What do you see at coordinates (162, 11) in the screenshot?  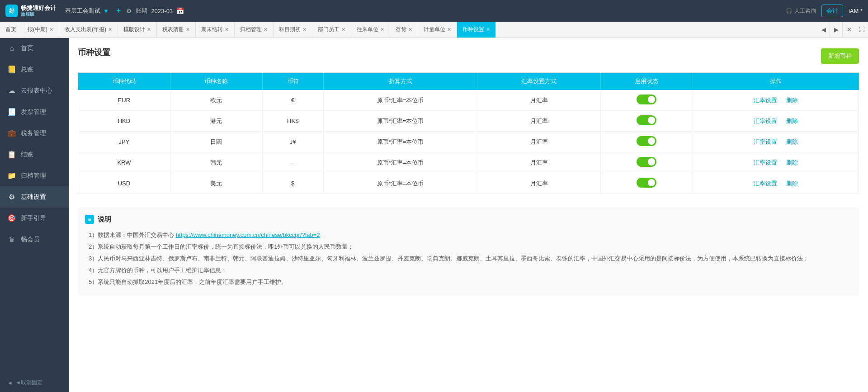 I see `period-value: 2023-03` at bounding box center [162, 11].